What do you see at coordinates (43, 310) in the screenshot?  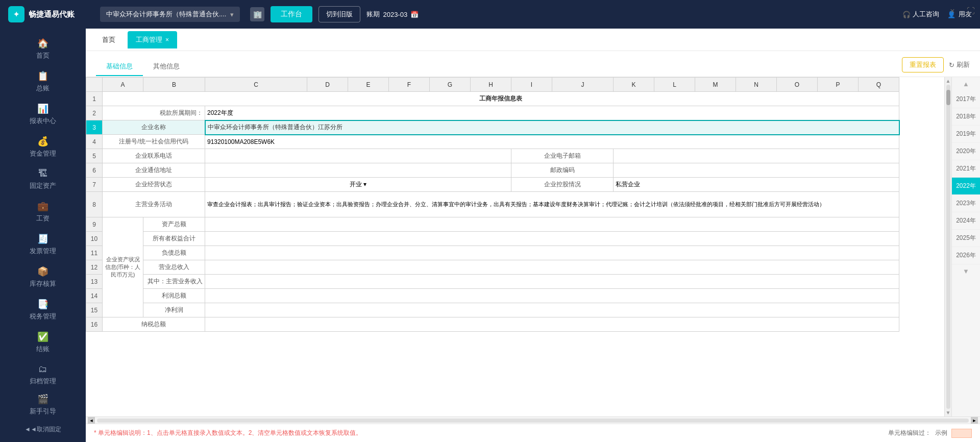 I see `sidebar-item-tax: 📑 税务管理` at bounding box center [43, 310].